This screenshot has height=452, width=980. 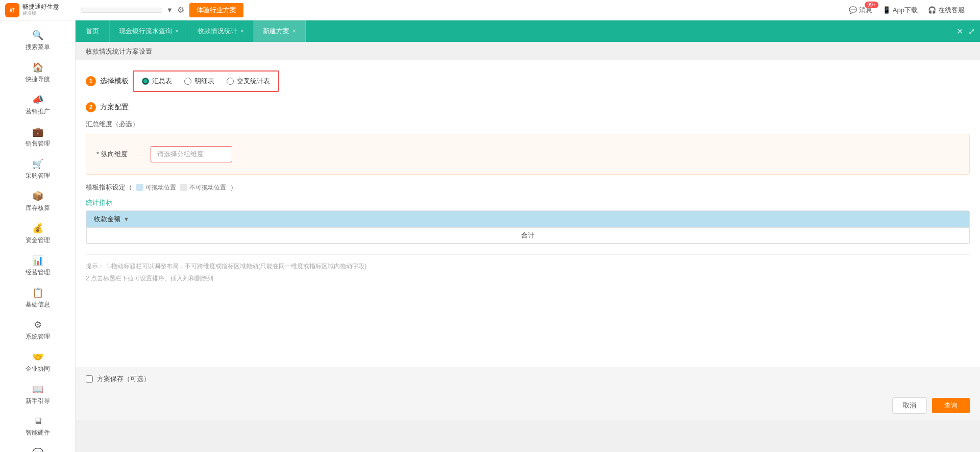 I want to click on sidebar-item-management: 📊 经营管理, so click(x=38, y=266).